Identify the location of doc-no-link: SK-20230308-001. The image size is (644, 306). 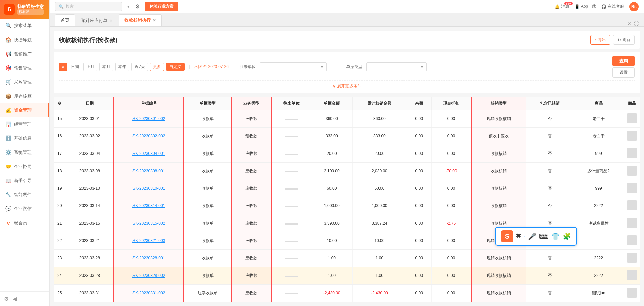
(149, 171).